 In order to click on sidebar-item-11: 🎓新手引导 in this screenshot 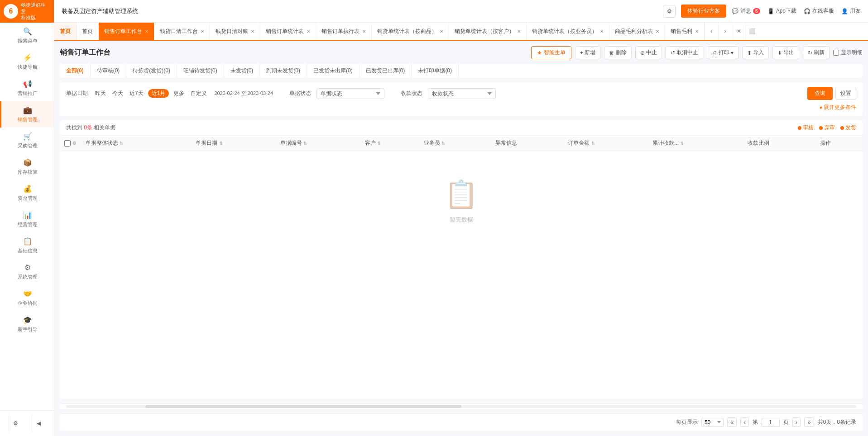, I will do `click(27, 324)`.